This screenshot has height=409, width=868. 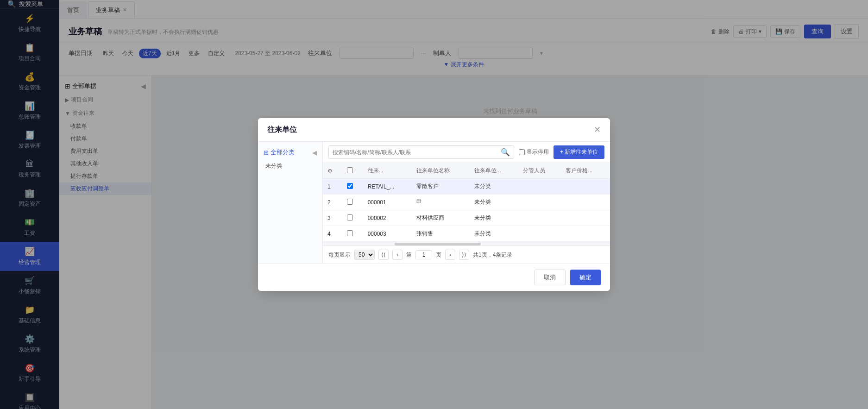 What do you see at coordinates (585, 277) in the screenshot?
I see `confirm-button: 确定` at bounding box center [585, 277].